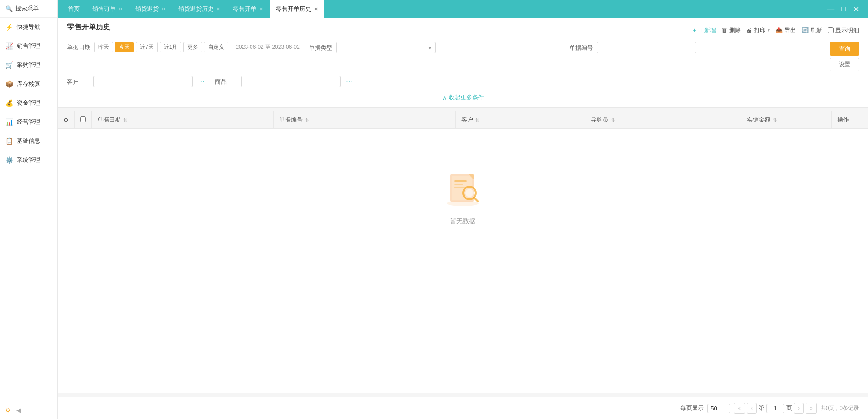 This screenshot has height=419, width=868. Describe the element at coordinates (294, 9) in the screenshot. I see `retail-history-tab-label: 零售开单历史` at that location.